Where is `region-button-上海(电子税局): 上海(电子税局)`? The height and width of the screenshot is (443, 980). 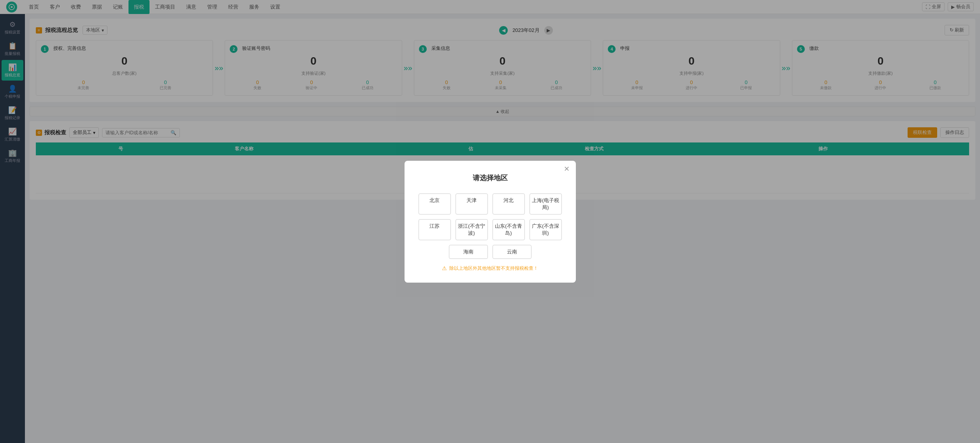
region-button-上海(电子税局): 上海(电子税局) is located at coordinates (546, 204).